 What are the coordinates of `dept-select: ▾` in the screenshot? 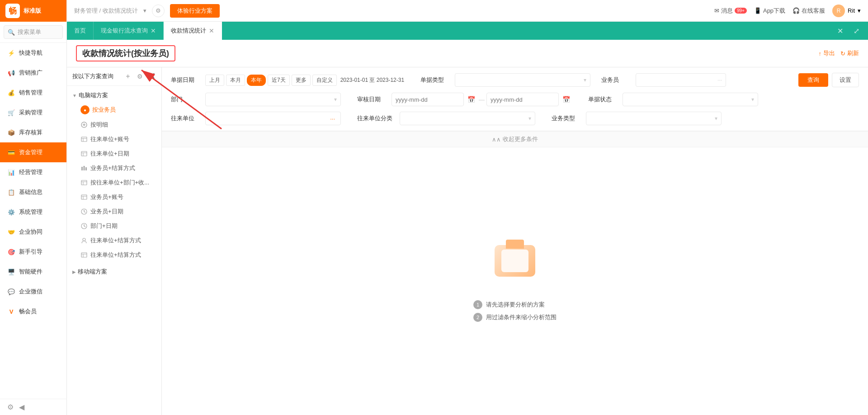 It's located at (273, 99).